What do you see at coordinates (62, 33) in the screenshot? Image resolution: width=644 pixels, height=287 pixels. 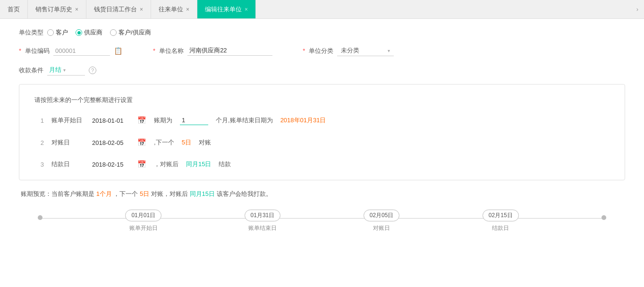 I see `radio-customer-label: 客户` at bounding box center [62, 33].